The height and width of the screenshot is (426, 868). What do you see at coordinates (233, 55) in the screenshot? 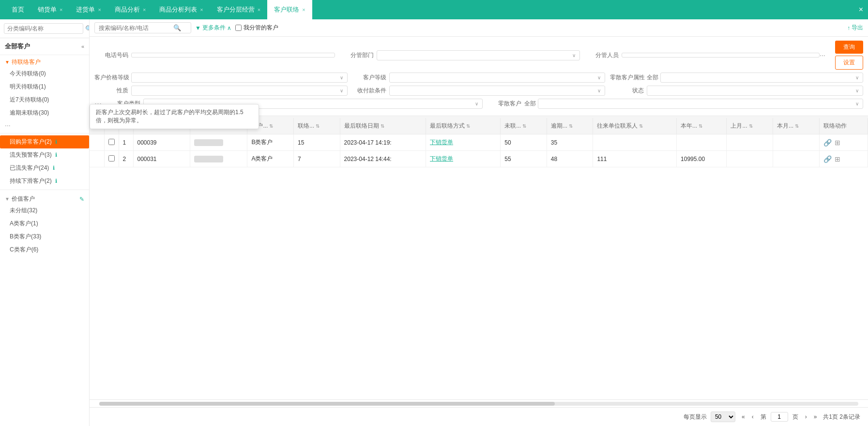
I see `phone-input` at bounding box center [233, 55].